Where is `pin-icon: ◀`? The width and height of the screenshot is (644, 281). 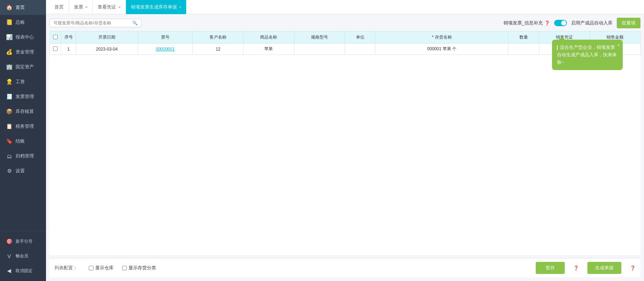 pin-icon: ◀ is located at coordinates (9, 271).